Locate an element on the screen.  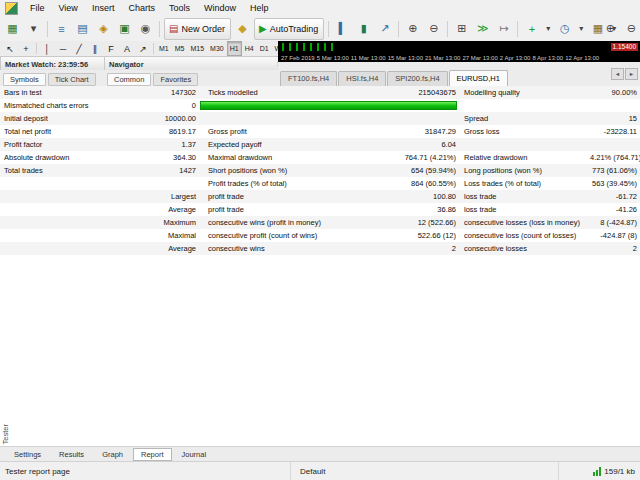
indicators-arrow-icon: ▾ is located at coordinates (548, 29).